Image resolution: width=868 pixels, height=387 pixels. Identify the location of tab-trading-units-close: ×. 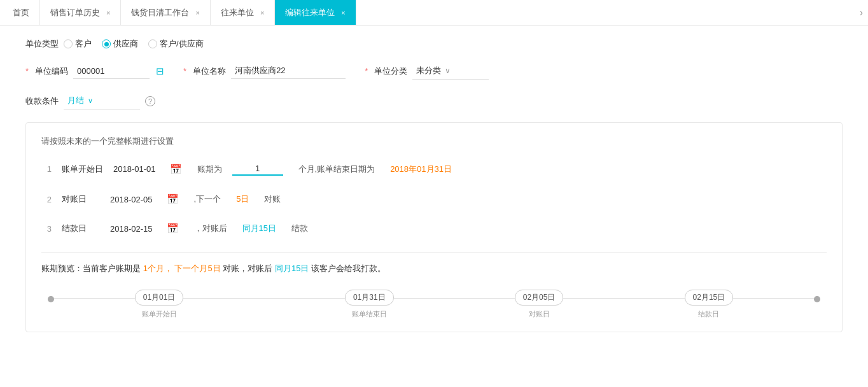
(262, 13).